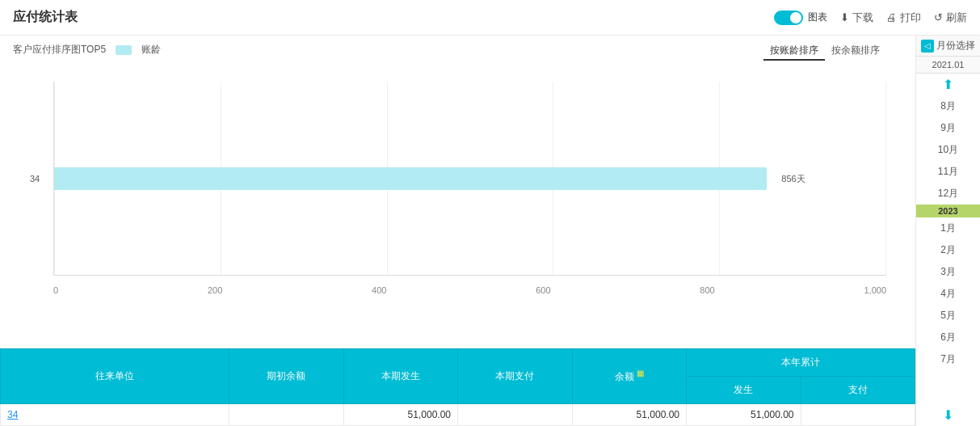 This screenshot has height=426, width=980. Describe the element at coordinates (875, 290) in the screenshot. I see `x-label-1000: 1,000` at that location.